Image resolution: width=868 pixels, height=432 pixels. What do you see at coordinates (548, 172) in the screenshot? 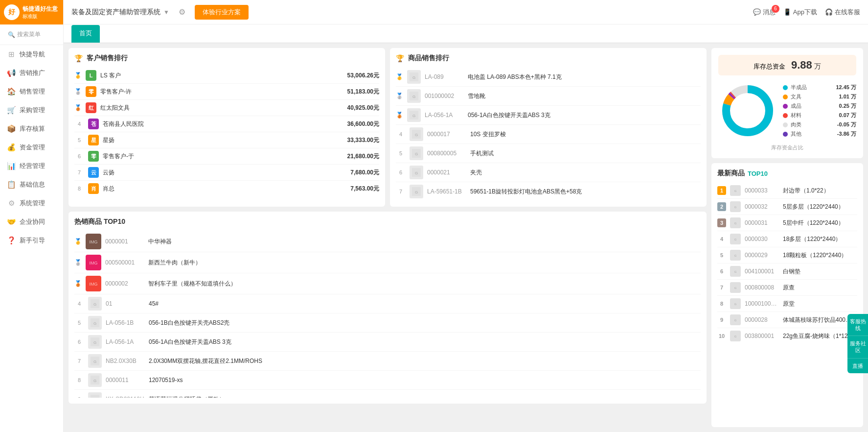
I see `list-item: 6G0000021夹壳` at bounding box center [548, 172].